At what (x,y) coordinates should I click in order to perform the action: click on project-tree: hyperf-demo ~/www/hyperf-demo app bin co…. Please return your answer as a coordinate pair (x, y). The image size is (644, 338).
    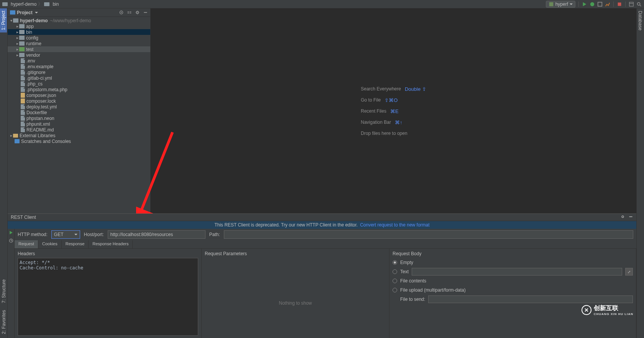
    Looking at the image, I should click on (79, 115).